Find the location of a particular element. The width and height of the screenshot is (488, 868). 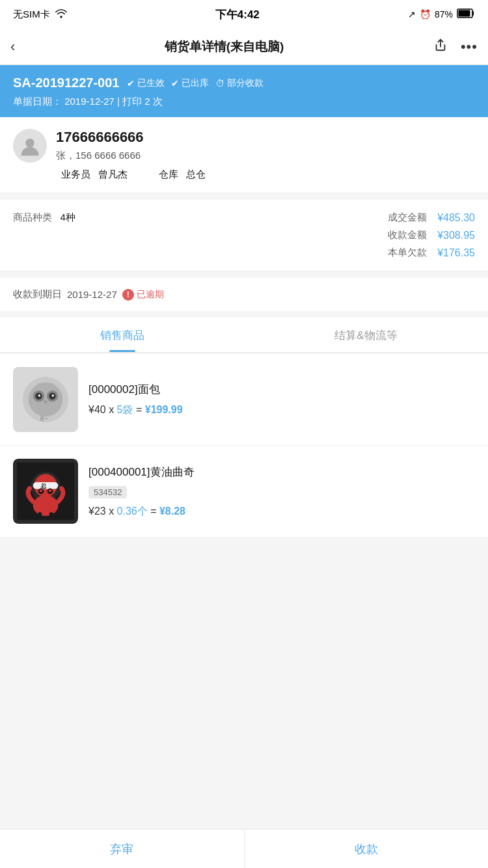

product-price-1: ¥40 x 5袋 = ¥199.99 is located at coordinates (282, 410).